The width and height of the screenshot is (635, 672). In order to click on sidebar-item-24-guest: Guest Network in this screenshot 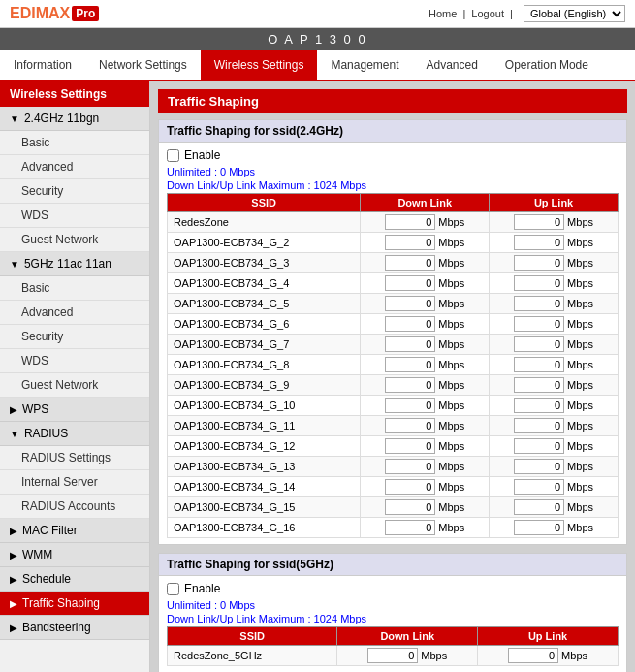, I will do `click(75, 240)`.